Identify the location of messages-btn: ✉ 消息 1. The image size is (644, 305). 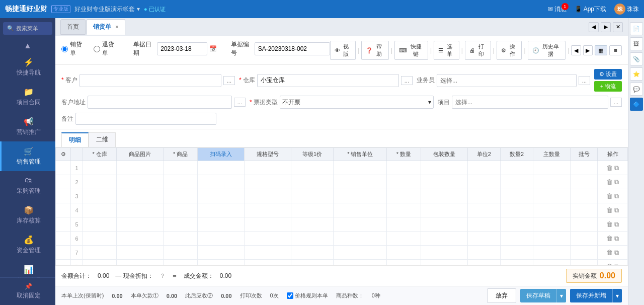
(557, 9).